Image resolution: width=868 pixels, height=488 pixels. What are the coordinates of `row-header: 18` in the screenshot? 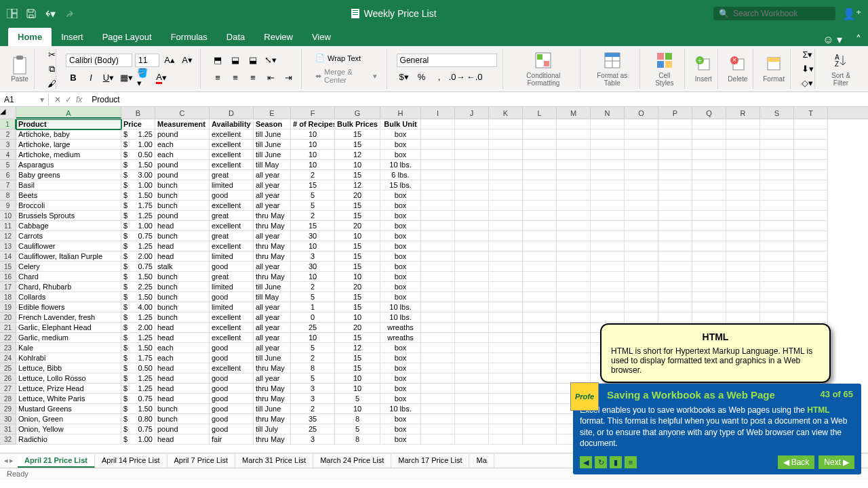 It's located at (8, 297).